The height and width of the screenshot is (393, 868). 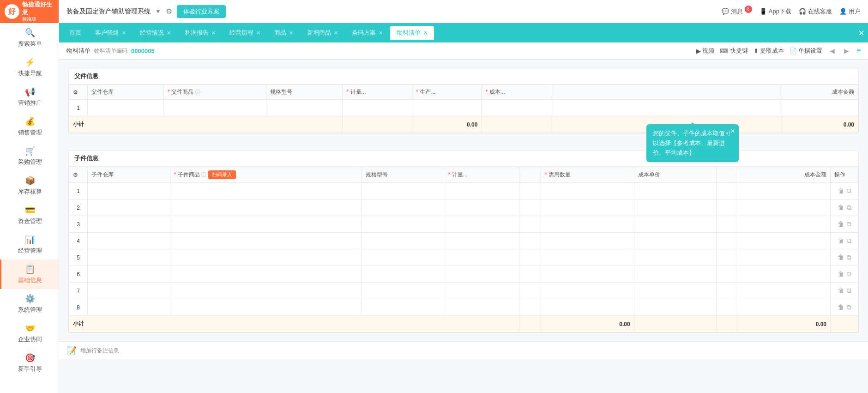 I want to click on user-item: 👤 用户, so click(x=850, y=12).